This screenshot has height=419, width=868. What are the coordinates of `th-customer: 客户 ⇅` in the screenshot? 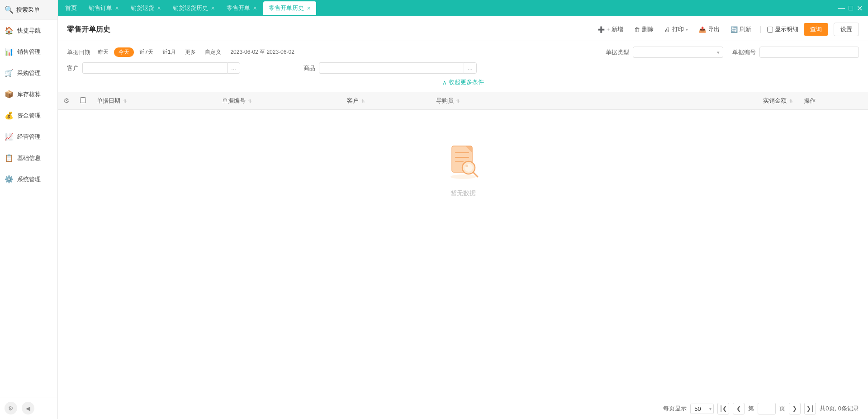 It's located at (386, 101).